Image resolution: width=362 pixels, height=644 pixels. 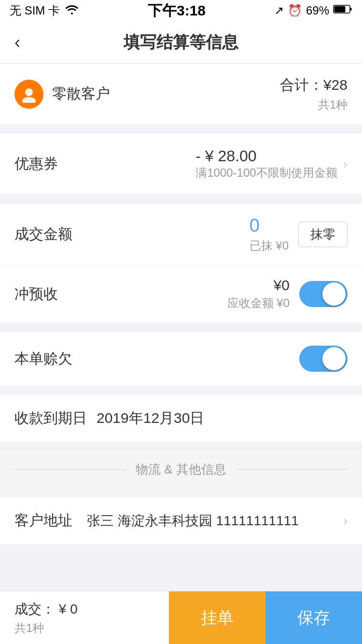 I want to click on customer-avatar, so click(x=29, y=94).